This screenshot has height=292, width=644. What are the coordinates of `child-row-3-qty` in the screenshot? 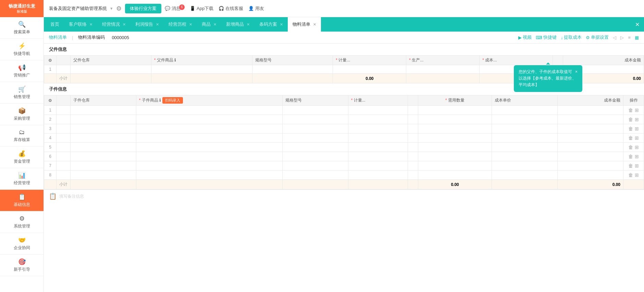 It's located at (455, 129).